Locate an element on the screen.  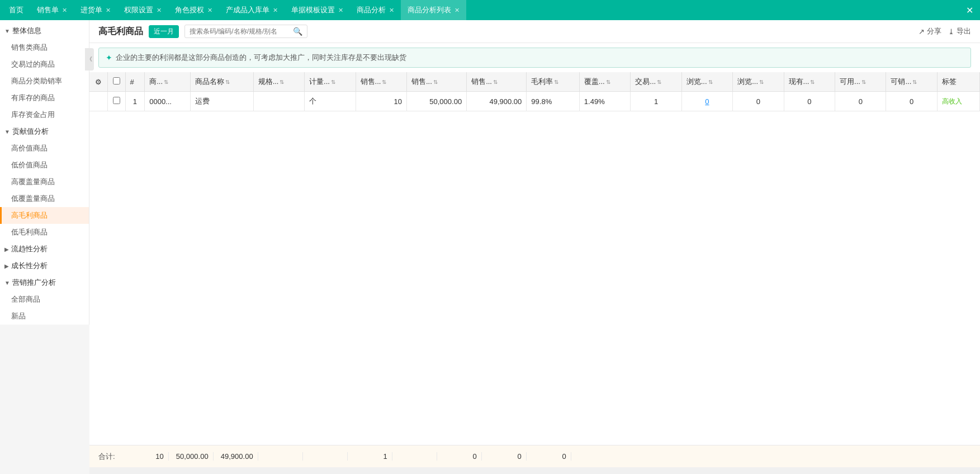
export-button: ⤓ 导出 is located at coordinates (959, 31).